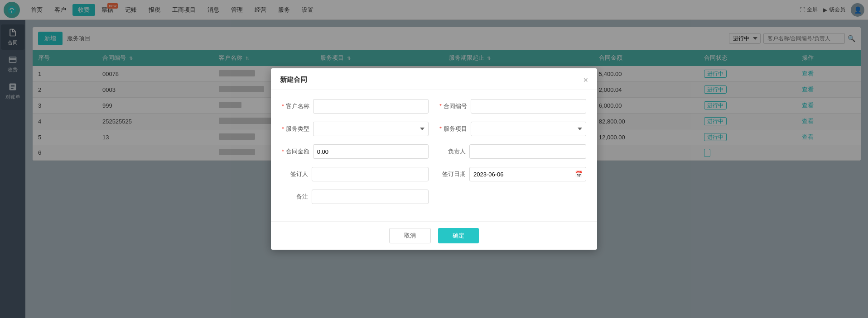  Describe the element at coordinates (370, 197) in the screenshot. I see `note-input` at that location.